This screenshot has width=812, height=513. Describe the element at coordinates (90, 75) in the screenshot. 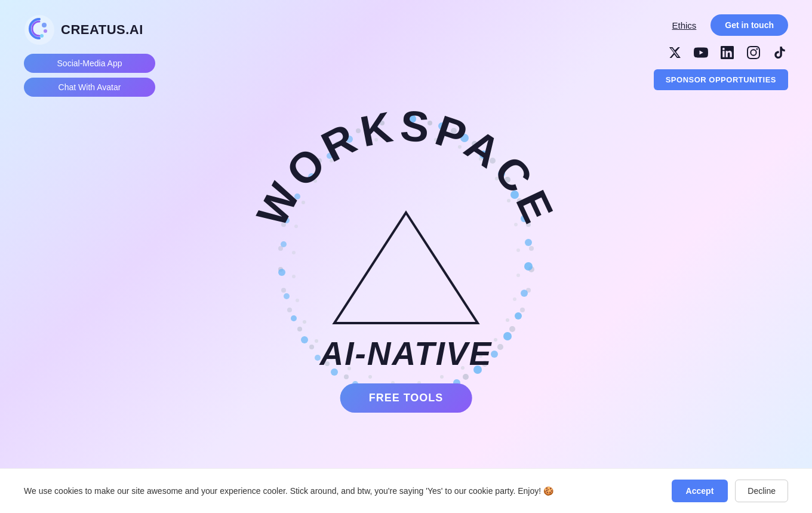

I see `nav-buttons: Social-Media App Chat With Avatar` at that location.